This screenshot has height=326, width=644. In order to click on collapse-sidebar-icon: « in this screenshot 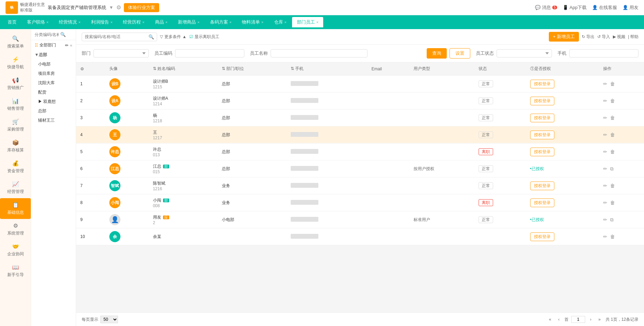, I will do `click(71, 45)`.